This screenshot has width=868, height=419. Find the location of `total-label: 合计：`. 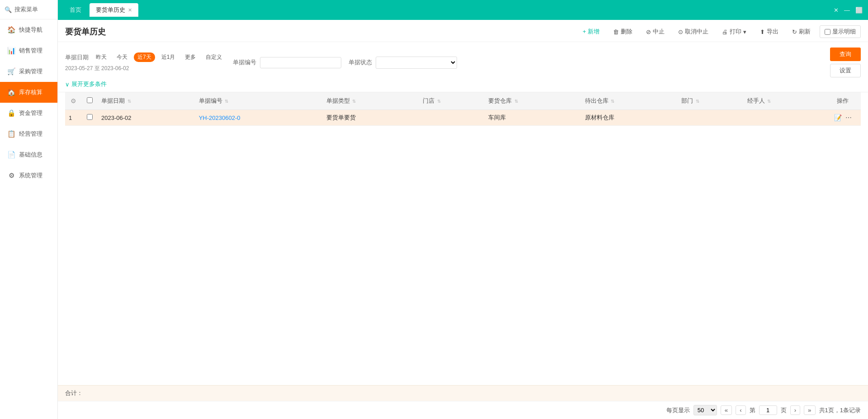

total-label: 合计： is located at coordinates (74, 393).